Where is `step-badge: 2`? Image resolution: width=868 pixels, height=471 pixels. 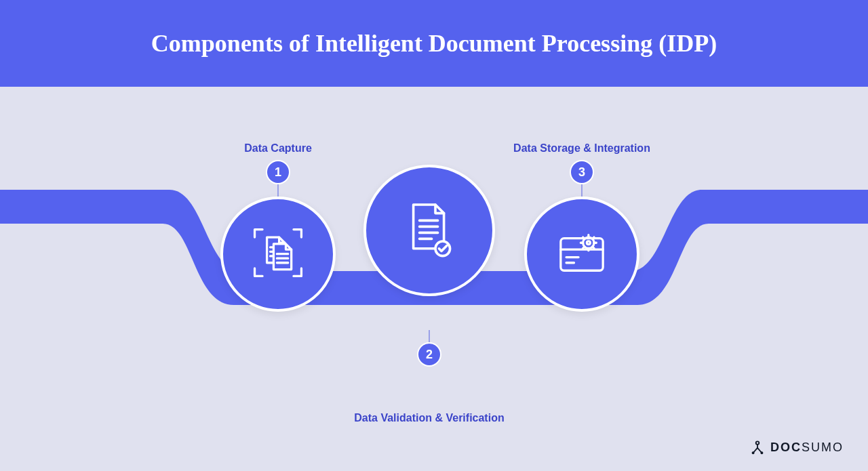 step-badge: 2 is located at coordinates (429, 354).